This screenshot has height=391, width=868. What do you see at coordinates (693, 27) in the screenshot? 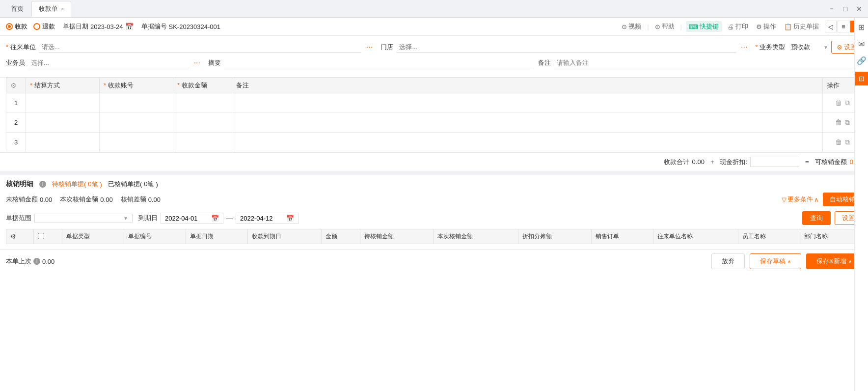
I see `shortcut-icon: ⌨` at bounding box center [693, 27].